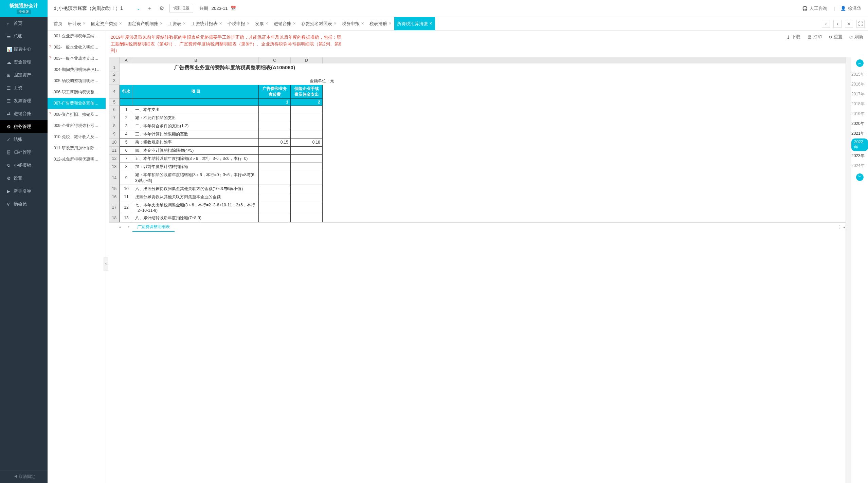 The height and width of the screenshot is (483, 868). I want to click on sheet-more-icon: ⋮ ◂, so click(842, 227).